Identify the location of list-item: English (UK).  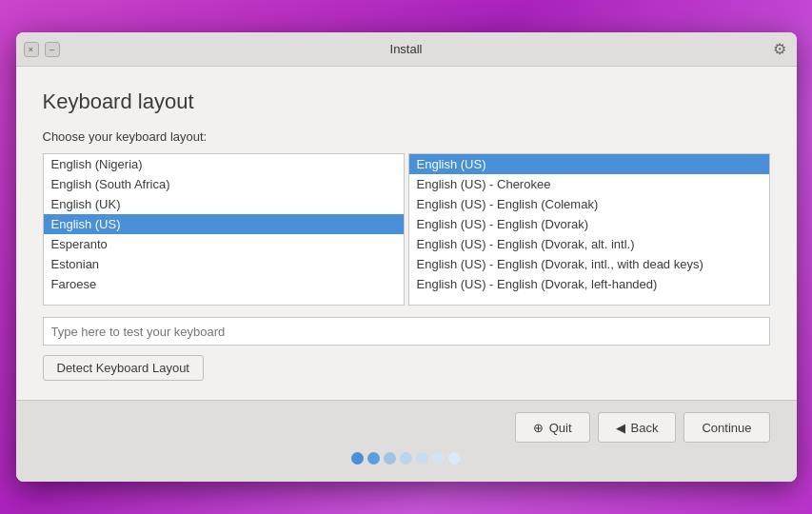
(224, 204).